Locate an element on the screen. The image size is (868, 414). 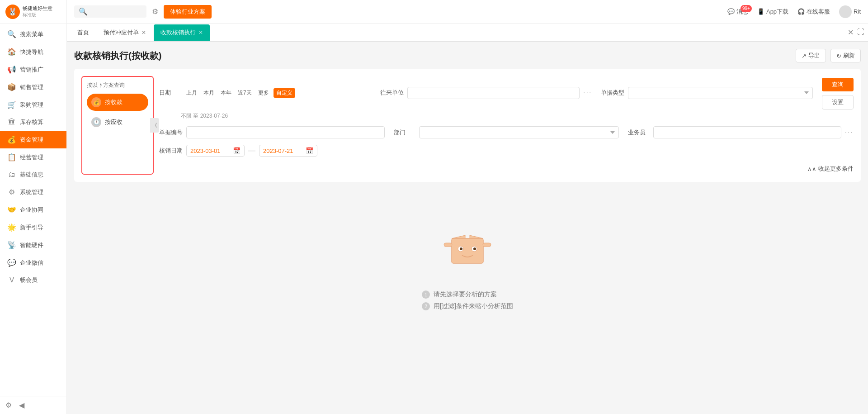
tip-text-1: 请先选择要分析的方案 is located at coordinates (465, 295).